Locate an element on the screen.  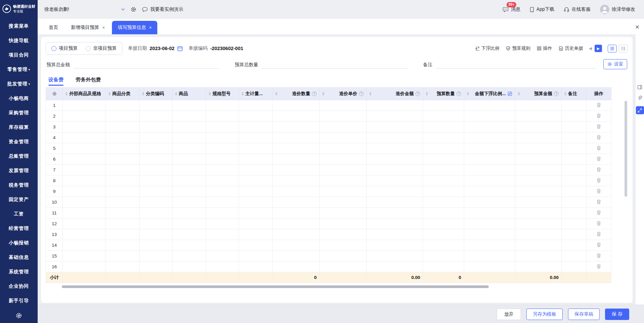
column-header: 商品分类 is located at coordinates (123, 94).